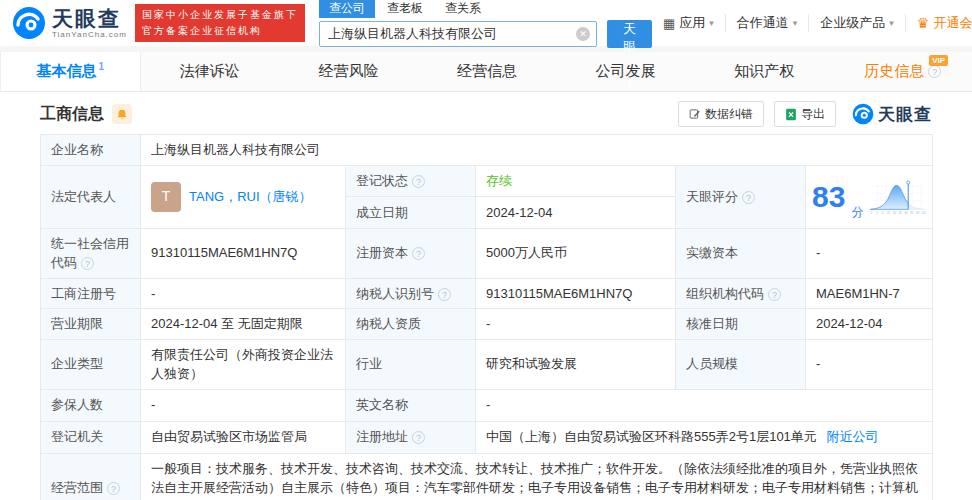  Describe the element at coordinates (870, 294) in the screenshot. I see `org-code: MAE6M1HN-7` at that location.